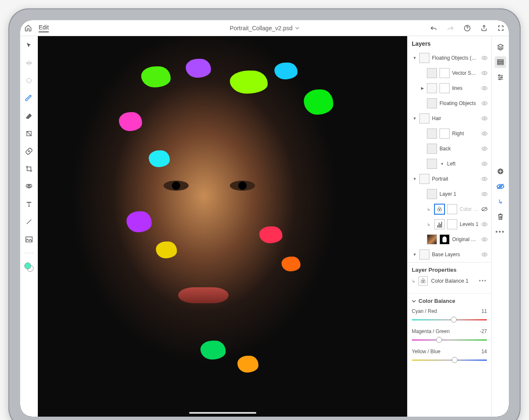 The image size is (529, 420). Describe the element at coordinates (450, 73) in the screenshot. I see `layer-row: Vector Smart…` at that location.